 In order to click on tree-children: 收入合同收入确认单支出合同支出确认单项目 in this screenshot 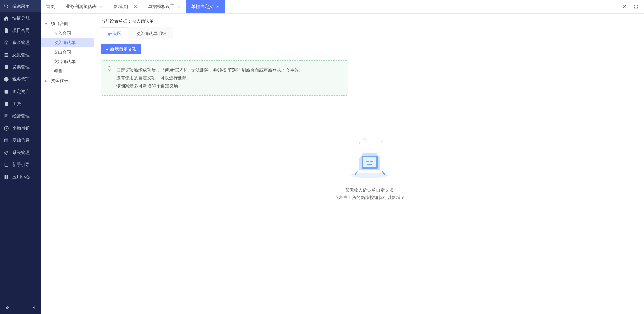, I will do `click(68, 52)`.